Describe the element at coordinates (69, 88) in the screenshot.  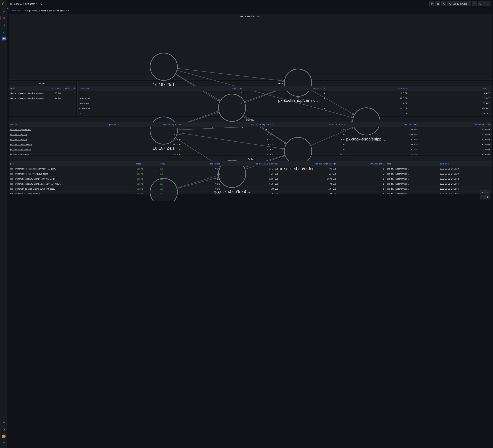
I see `col-podcount: pod_count` at that location.